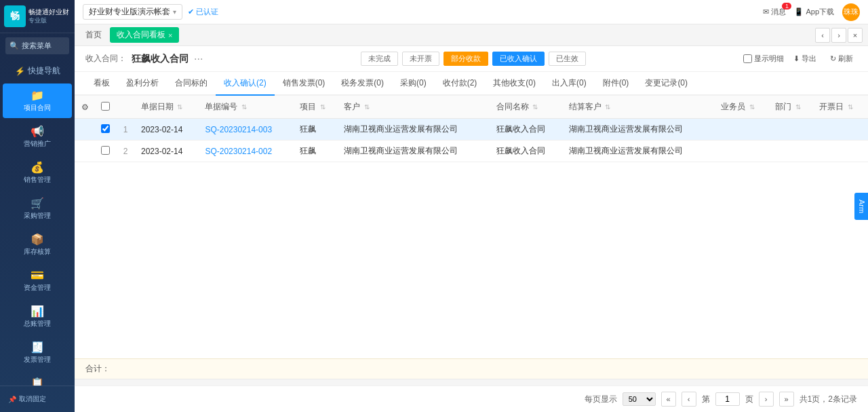  What do you see at coordinates (414, 130) in the screenshot?
I see `row1-customer: 湖南卫视商业运营发展有限公司` at bounding box center [414, 130].